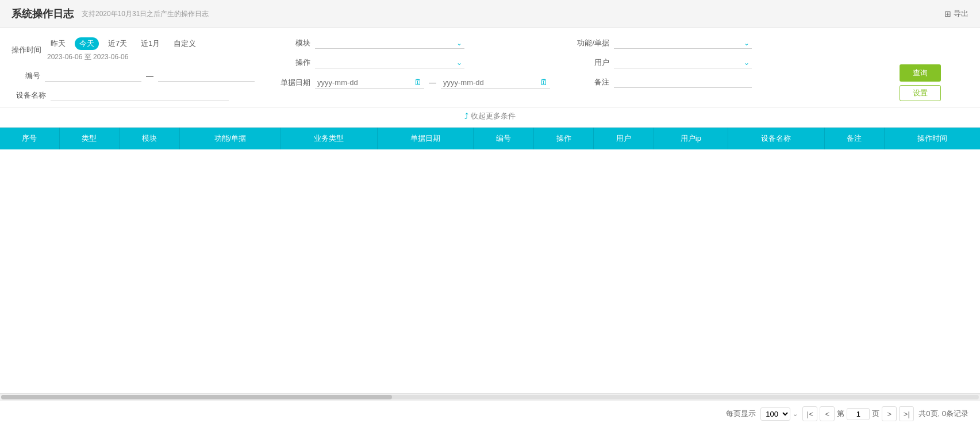  What do you see at coordinates (26, 50) in the screenshot?
I see `operation-time-label: 操作时间` at bounding box center [26, 50].